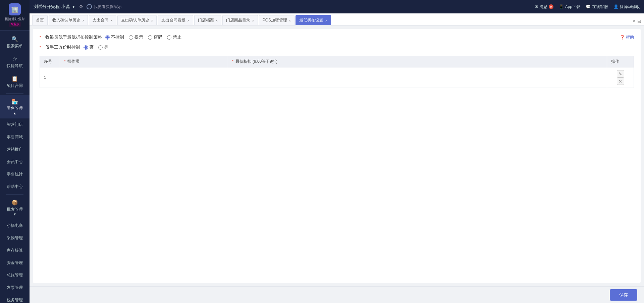  I want to click on tab-payment-contract: 支出合同 ×, so click(103, 20).